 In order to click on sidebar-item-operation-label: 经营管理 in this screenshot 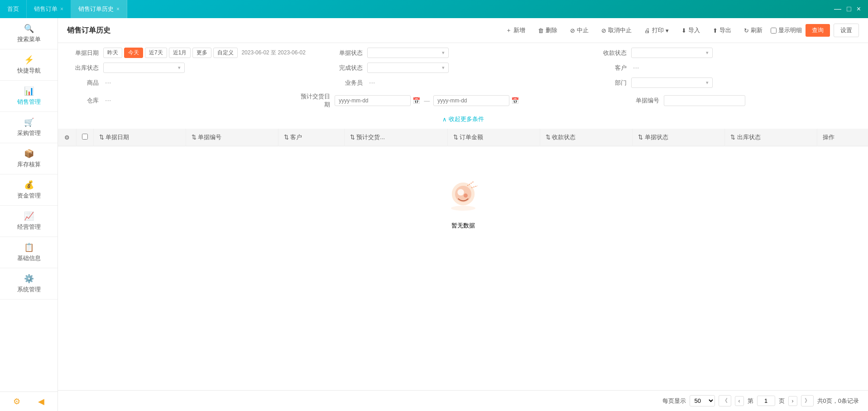, I will do `click(29, 227)`.